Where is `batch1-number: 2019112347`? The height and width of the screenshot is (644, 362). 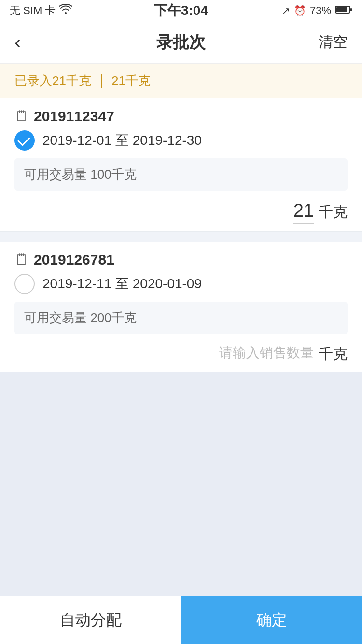 batch1-number: 2019112347 is located at coordinates (74, 116).